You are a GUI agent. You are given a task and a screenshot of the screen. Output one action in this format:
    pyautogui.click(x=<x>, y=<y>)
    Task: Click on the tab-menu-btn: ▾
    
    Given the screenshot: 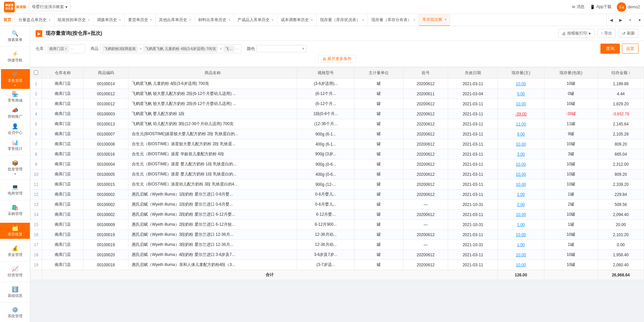 What is the action you would take?
    pyautogui.click(x=639, y=20)
    